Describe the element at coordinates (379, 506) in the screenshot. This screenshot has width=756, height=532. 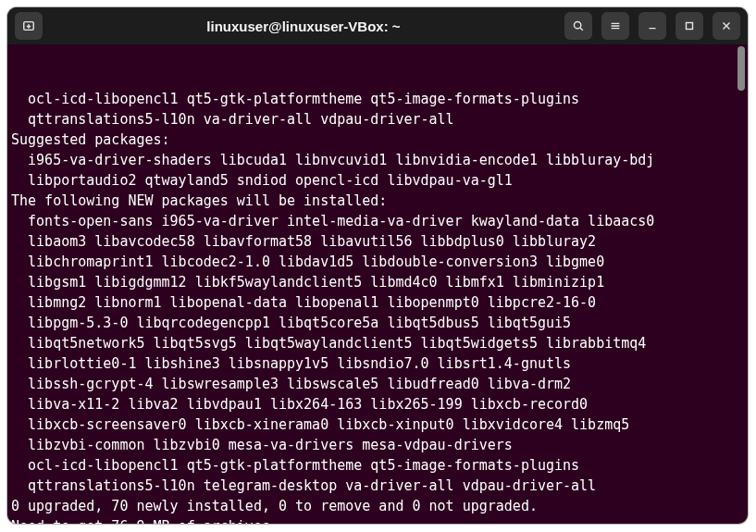
I see `terminal-line: 0 upgraded, 70 newly installed, 0 to rem…` at that location.